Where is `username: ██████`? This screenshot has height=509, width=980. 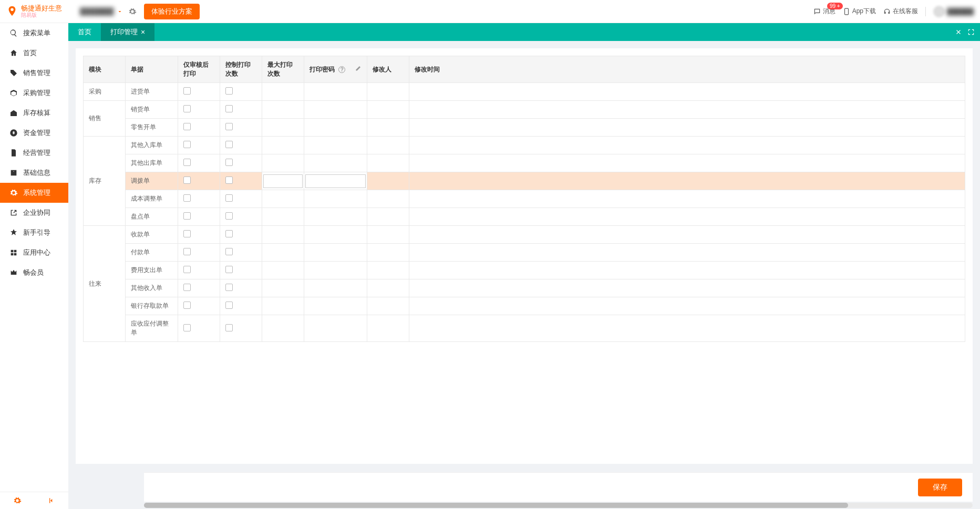 username: ██████ is located at coordinates (961, 12).